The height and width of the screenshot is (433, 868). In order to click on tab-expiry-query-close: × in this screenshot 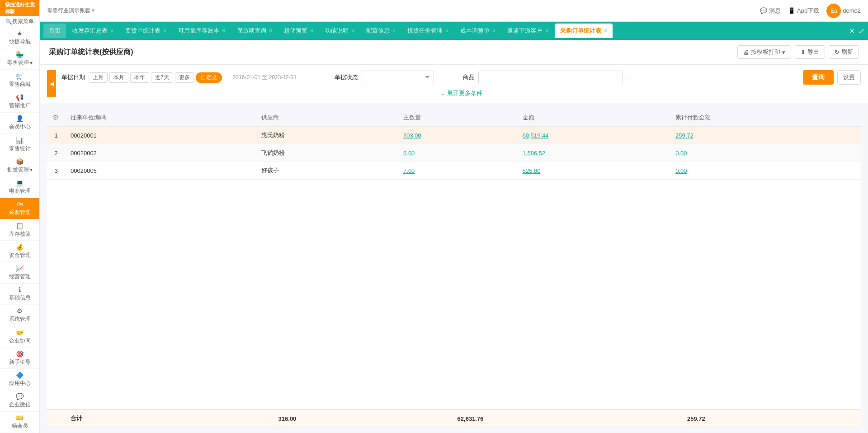, I will do `click(270, 31)`.